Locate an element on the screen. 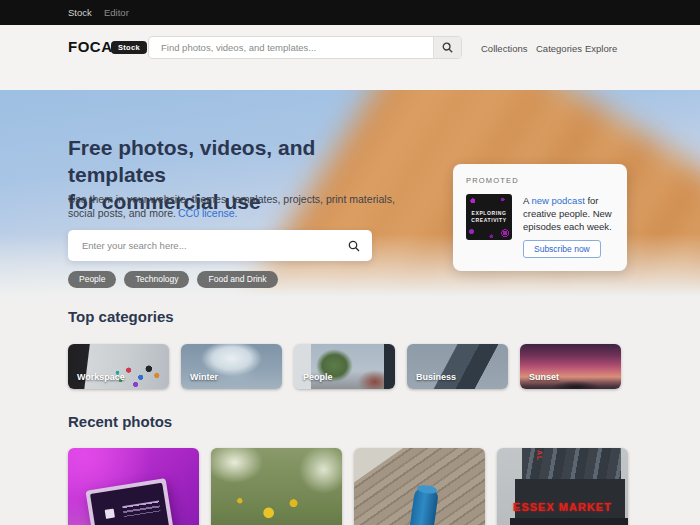 This screenshot has width=700, height=525. header-search-button is located at coordinates (447, 48).